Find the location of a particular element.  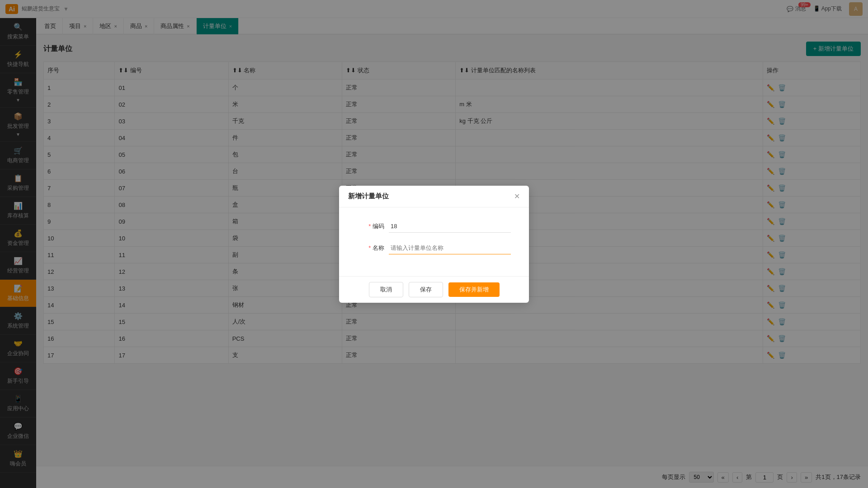

name-input is located at coordinates (450, 248).